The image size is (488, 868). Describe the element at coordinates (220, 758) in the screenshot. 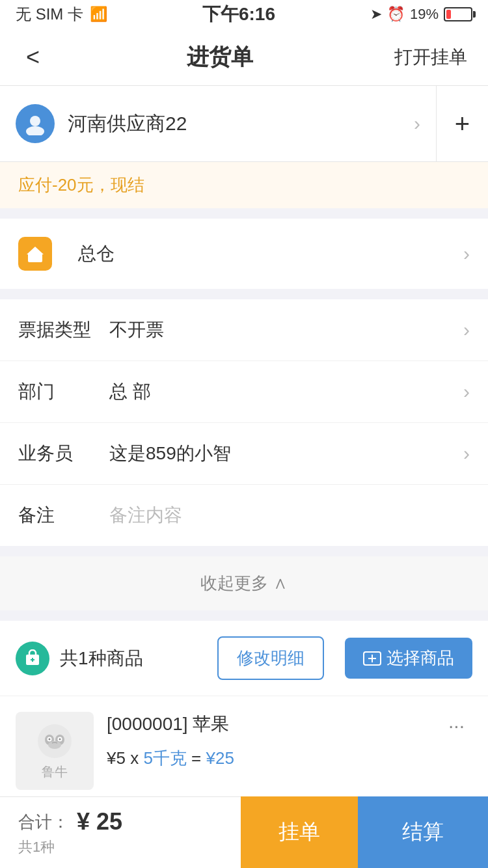

I see `product-total: ¥25` at that location.